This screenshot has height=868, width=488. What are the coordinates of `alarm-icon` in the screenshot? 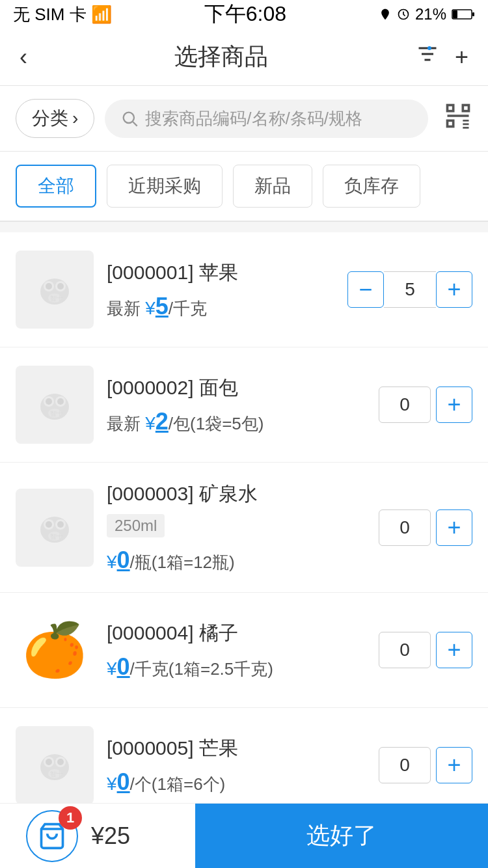 It's located at (403, 14).